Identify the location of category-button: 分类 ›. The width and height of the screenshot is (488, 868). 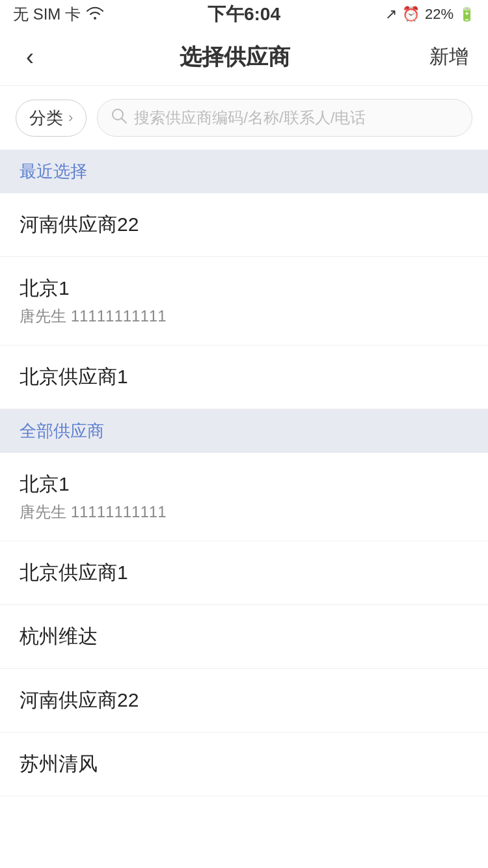
(51, 118).